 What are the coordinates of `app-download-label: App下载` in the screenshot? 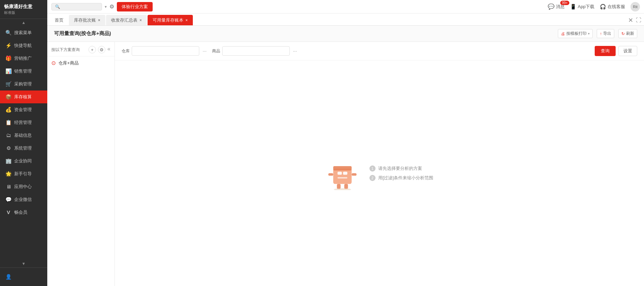 It's located at (586, 7).